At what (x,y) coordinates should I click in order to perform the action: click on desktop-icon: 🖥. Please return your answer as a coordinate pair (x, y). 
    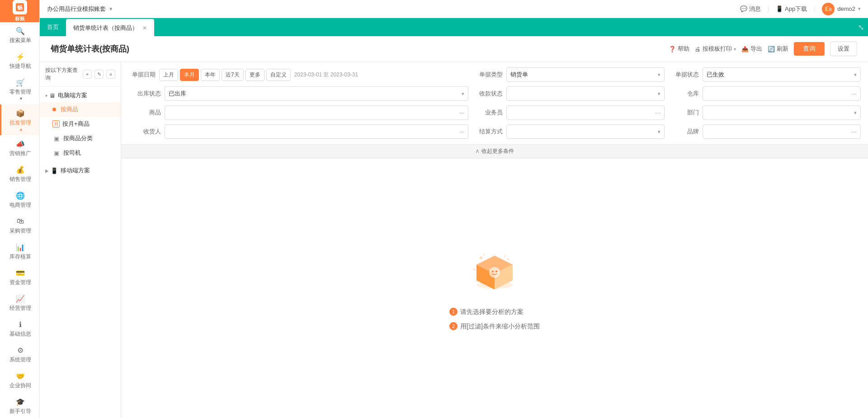
    Looking at the image, I should click on (52, 96).